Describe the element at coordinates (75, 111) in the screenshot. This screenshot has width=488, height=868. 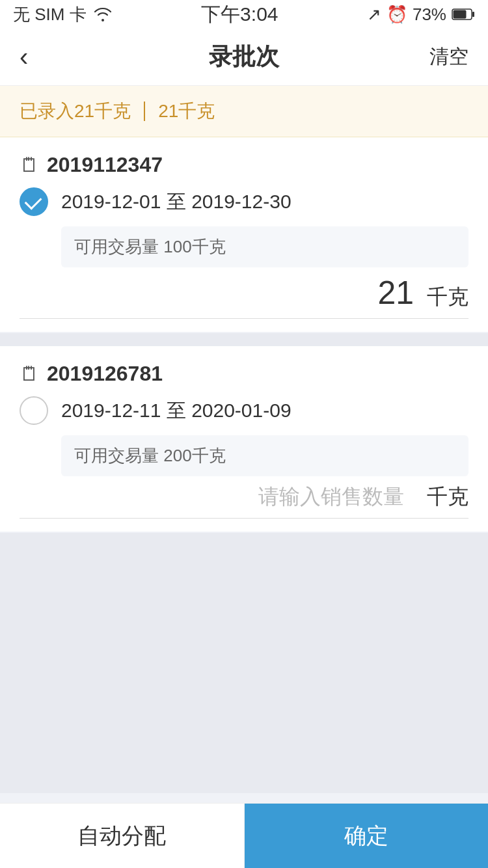
I see `recorded-label: 已录入21千克` at that location.